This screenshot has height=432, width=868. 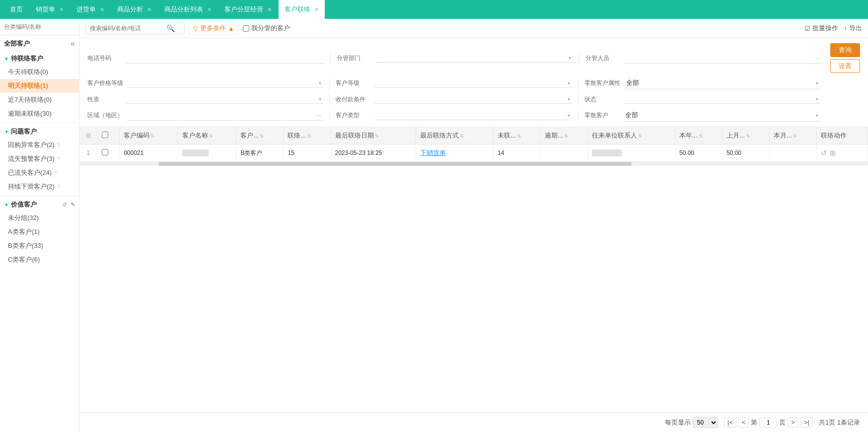 I want to click on sort-icon-type: ⇅, so click(x=262, y=136).